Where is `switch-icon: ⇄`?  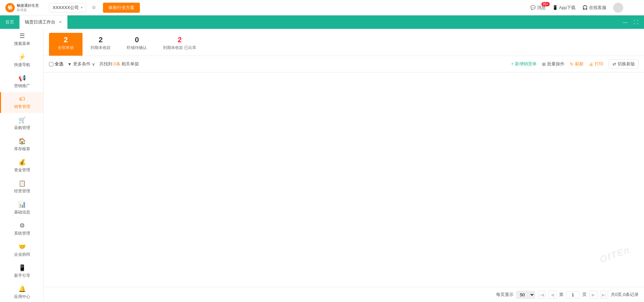
switch-icon: ⇄ is located at coordinates (614, 64).